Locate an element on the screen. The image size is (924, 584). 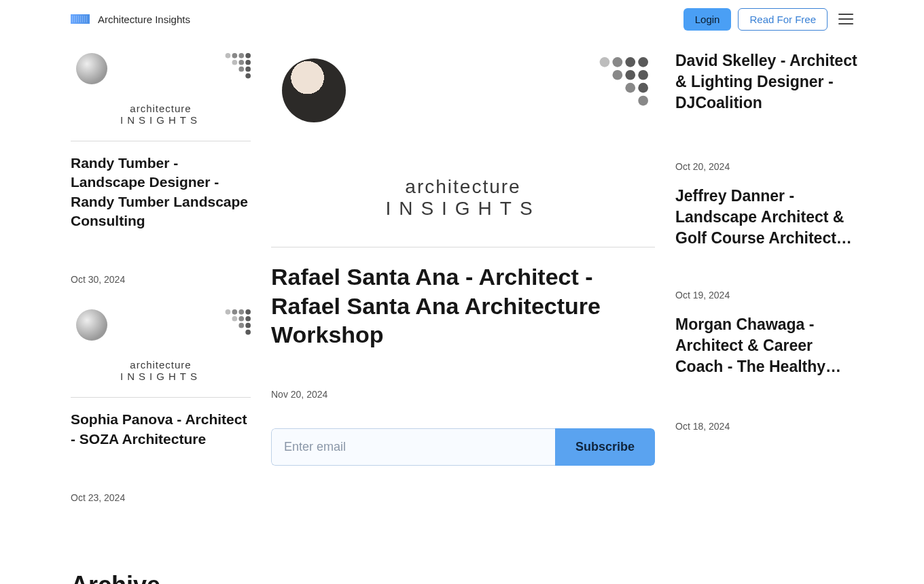
email-input is located at coordinates (413, 447).